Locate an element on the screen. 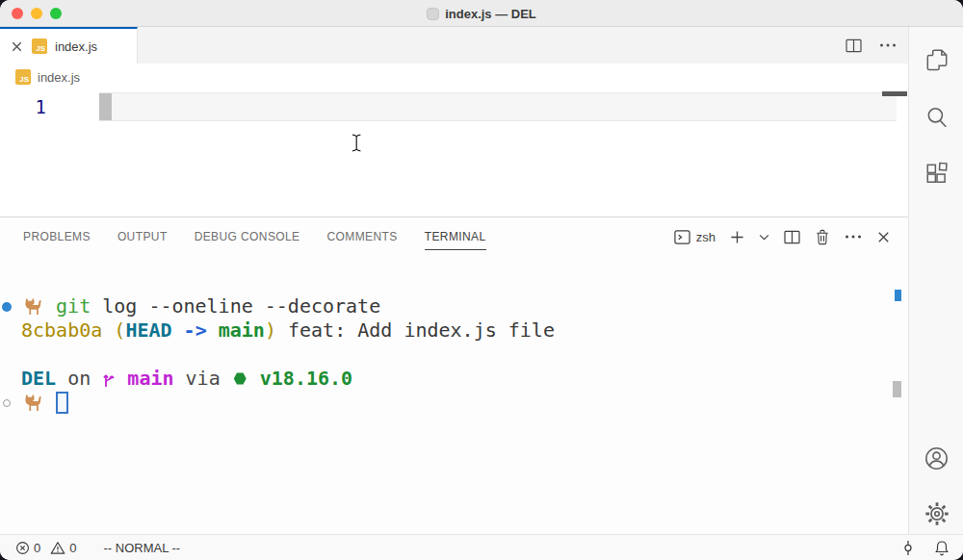  command-pending-decoration is located at coordinates (7, 403).